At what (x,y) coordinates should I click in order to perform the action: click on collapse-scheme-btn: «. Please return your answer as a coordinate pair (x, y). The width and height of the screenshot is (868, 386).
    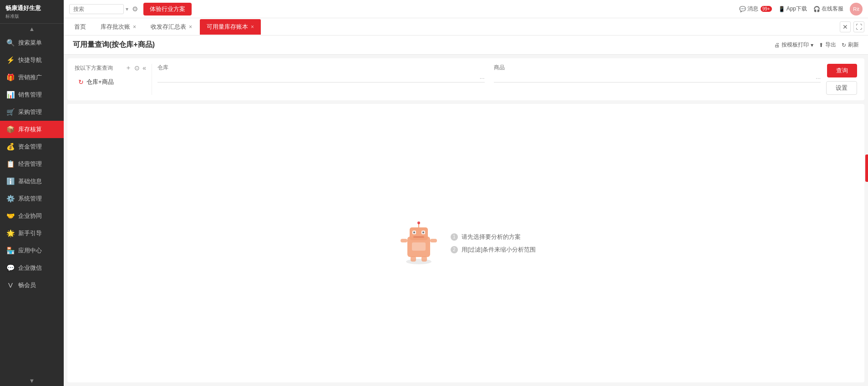
    Looking at the image, I should click on (144, 68).